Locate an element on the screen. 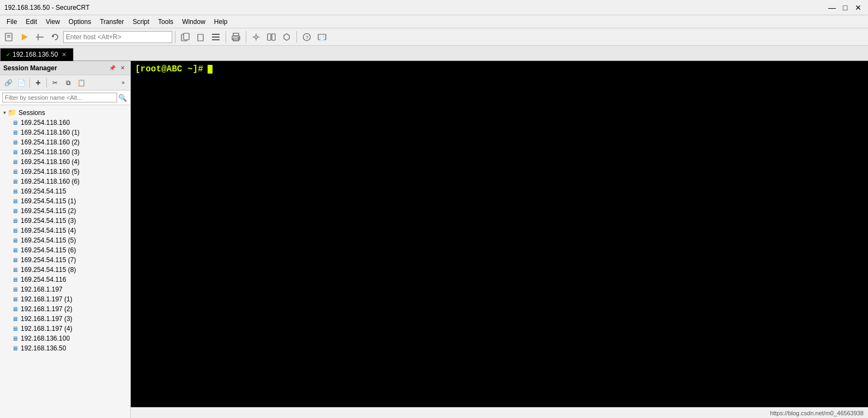  sidebar-expand-button: » is located at coordinates (123, 83).